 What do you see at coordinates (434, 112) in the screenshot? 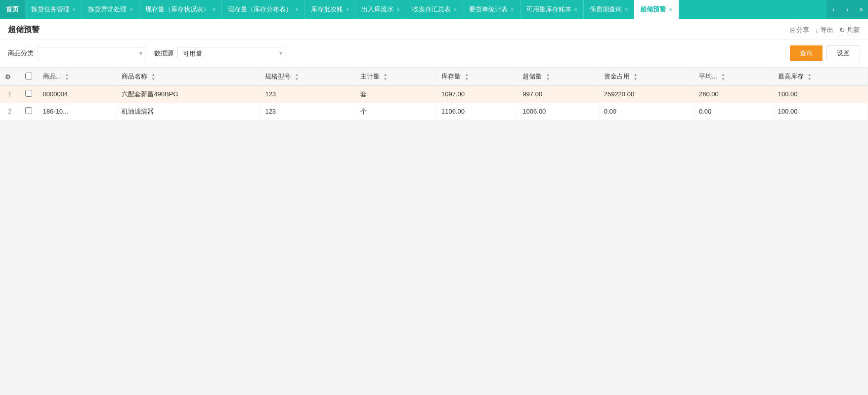
I see `table-row: 2 186-10... 机油滤清器 123 个 1106.00 1006.00 …` at bounding box center [434, 112].